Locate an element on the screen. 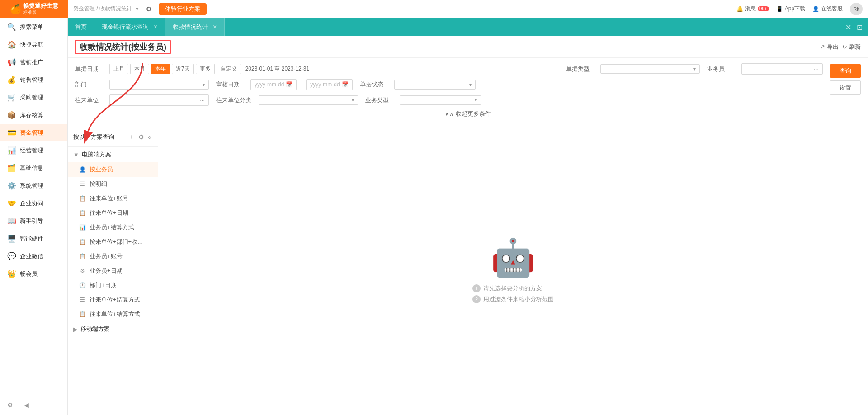 The height and width of the screenshot is (415, 868). breadcrumb-dropdown-icon: ▾ is located at coordinates (137, 9).